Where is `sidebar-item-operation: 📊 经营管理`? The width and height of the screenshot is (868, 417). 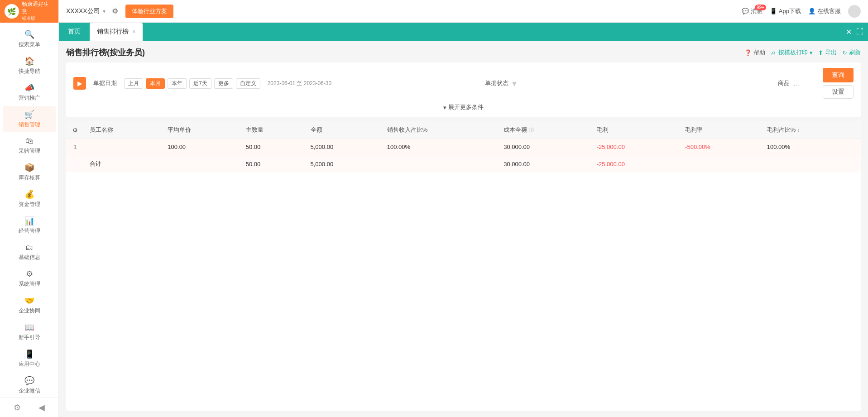 sidebar-item-operation: 📊 经营管理 is located at coordinates (29, 225).